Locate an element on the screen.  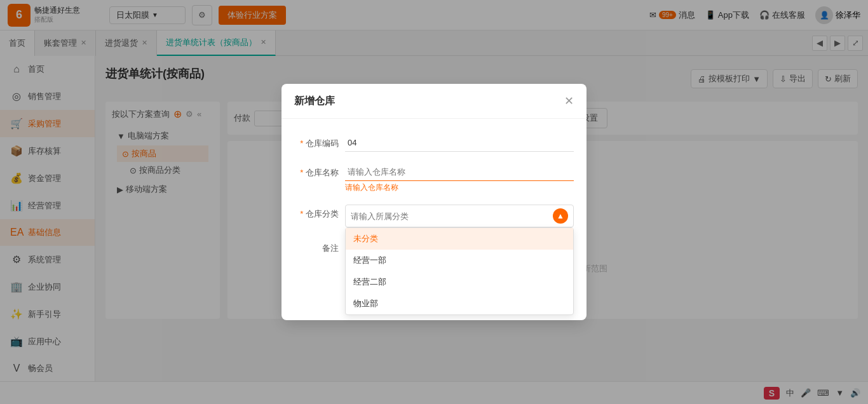
category-dropdown-list: 未分类 经营一部 经营二部 物业部 is located at coordinates (459, 271).